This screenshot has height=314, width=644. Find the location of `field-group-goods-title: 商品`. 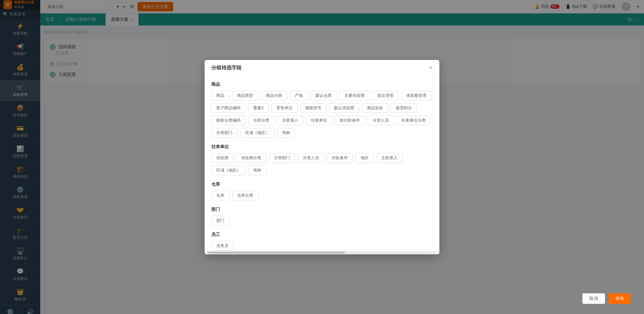

field-group-goods-title: 商品 is located at coordinates (322, 84).